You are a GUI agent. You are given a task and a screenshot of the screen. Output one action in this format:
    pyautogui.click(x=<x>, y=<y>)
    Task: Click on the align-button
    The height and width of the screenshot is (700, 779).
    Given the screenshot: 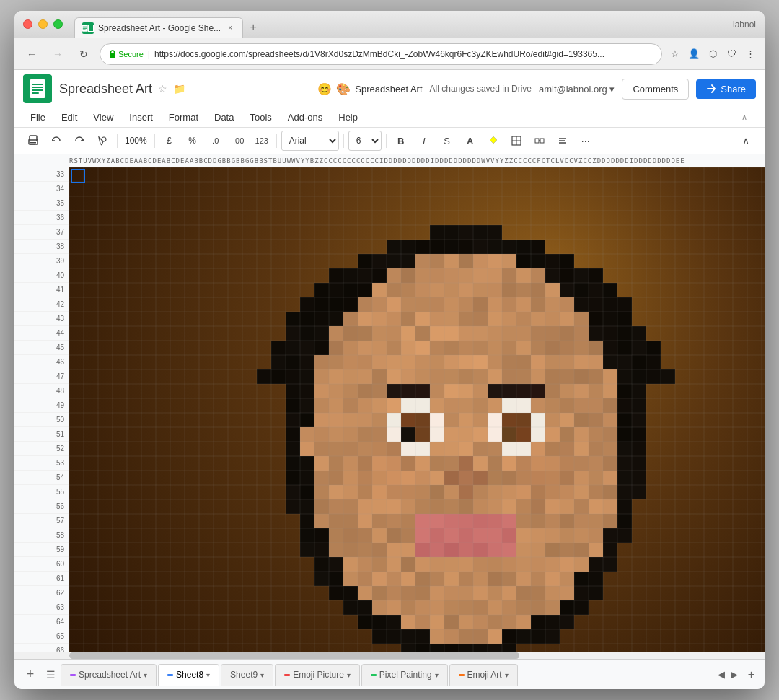 What is the action you would take?
    pyautogui.click(x=563, y=141)
    